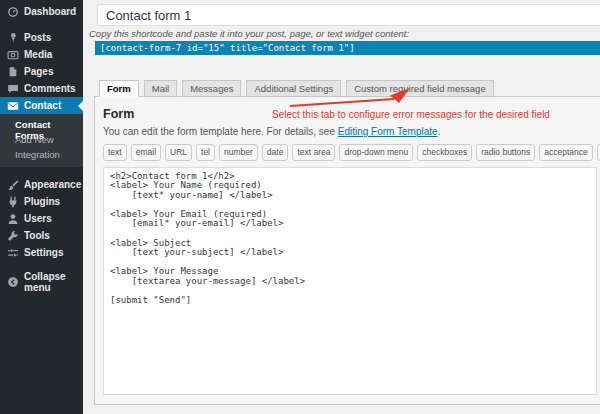 The width and height of the screenshot is (600, 414). I want to click on tag-button-acceptance: acceptance, so click(566, 152).